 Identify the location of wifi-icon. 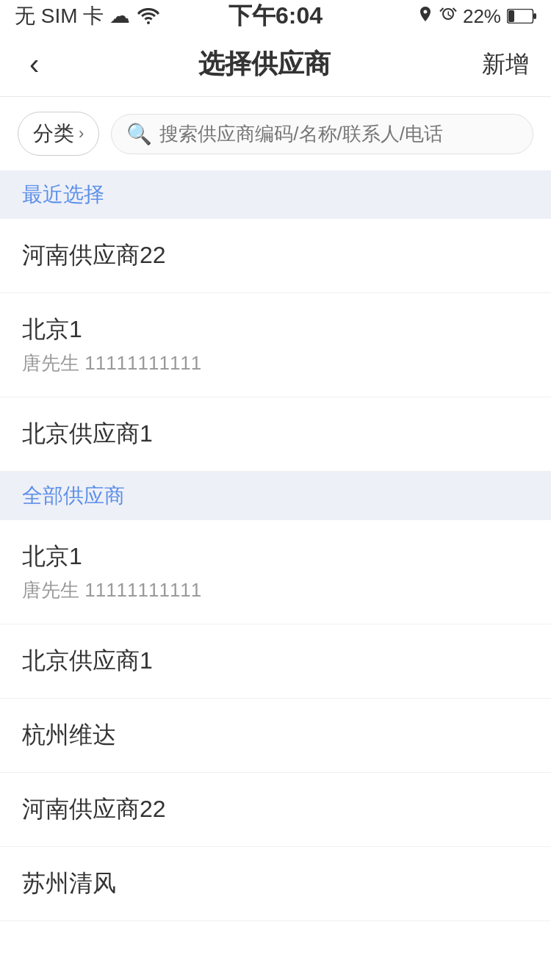
(148, 16).